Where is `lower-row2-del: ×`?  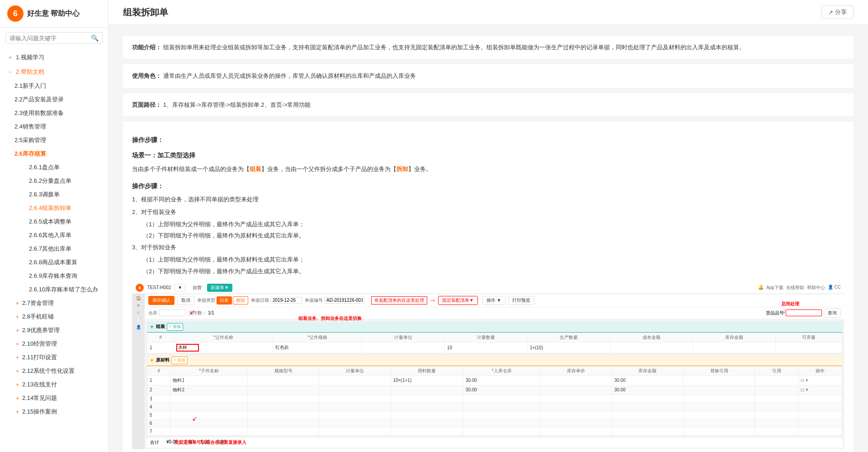 lower-row2-del: × is located at coordinates (807, 390).